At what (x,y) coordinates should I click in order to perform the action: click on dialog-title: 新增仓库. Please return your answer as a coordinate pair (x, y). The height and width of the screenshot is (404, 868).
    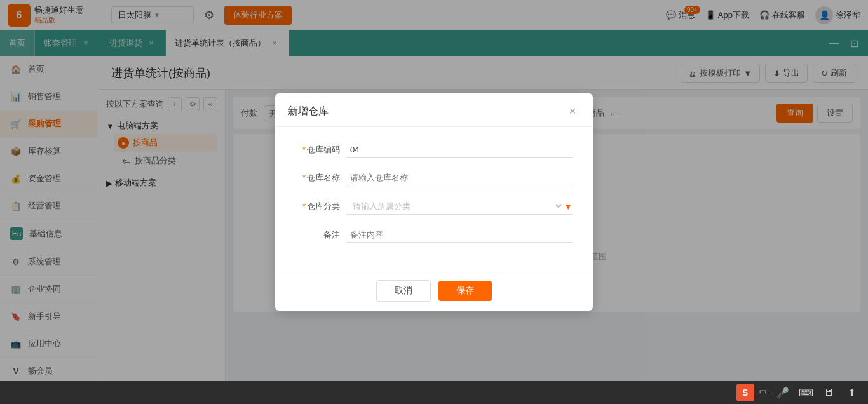
    Looking at the image, I should click on (308, 112).